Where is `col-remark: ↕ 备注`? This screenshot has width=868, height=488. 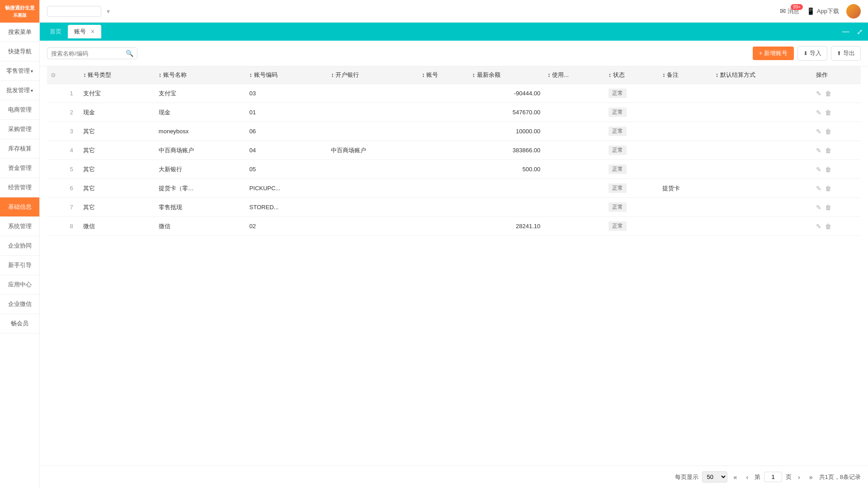
col-remark: ↕ 备注 is located at coordinates (685, 75).